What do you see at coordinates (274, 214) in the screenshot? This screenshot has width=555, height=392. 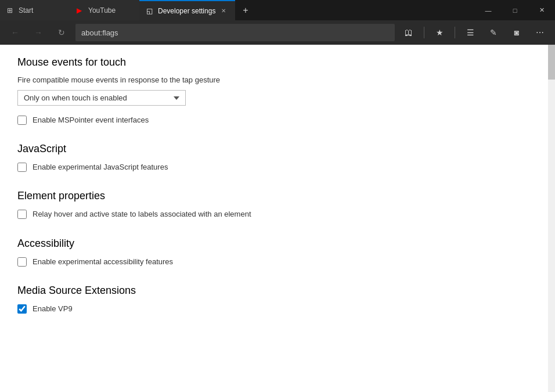 I see `relay-hover-checkbox-row: Relay hover and active state to labels a…` at bounding box center [274, 214].